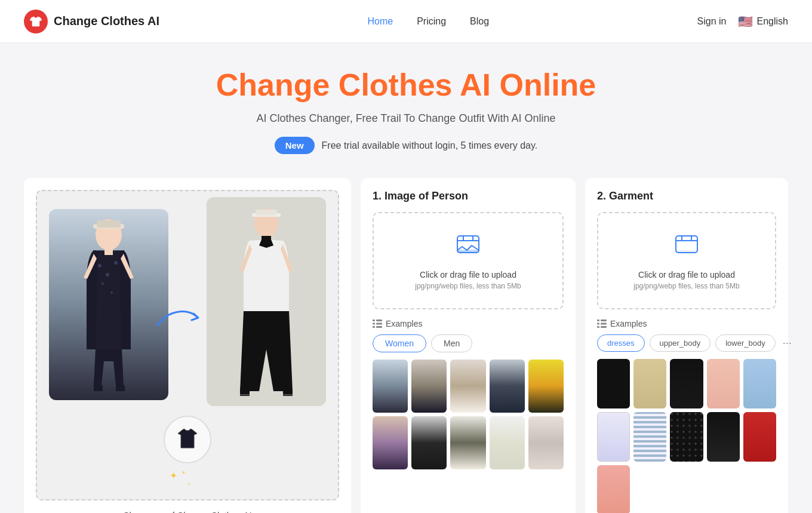  I want to click on logo-container: Change Clothes AI, so click(92, 21).